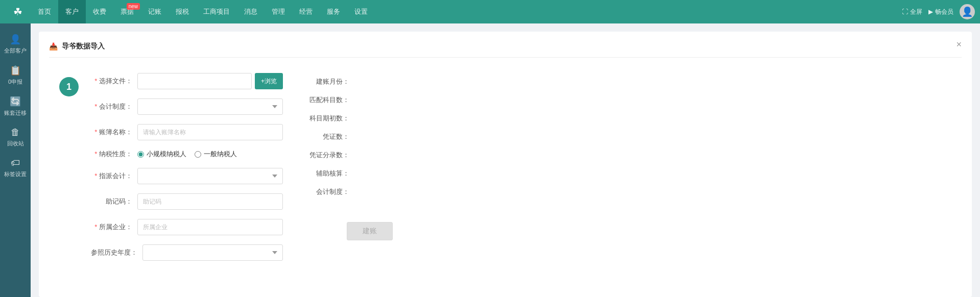 The image size is (980, 297). What do you see at coordinates (930, 12) in the screenshot?
I see `member-icon: ▶` at bounding box center [930, 12].